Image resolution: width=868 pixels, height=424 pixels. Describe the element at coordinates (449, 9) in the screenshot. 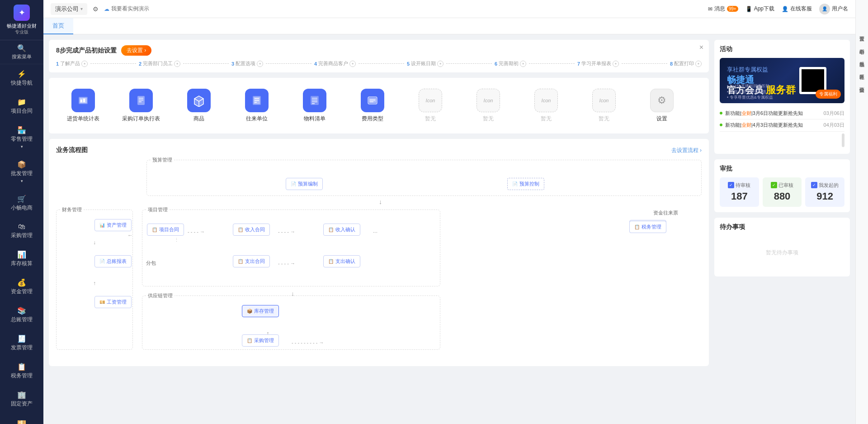

I see `topbar: 演示公司 ▾ ⚙ ☁ 我要看实例演示 ✉ 消息 99+ 📱 App下载` at that location.